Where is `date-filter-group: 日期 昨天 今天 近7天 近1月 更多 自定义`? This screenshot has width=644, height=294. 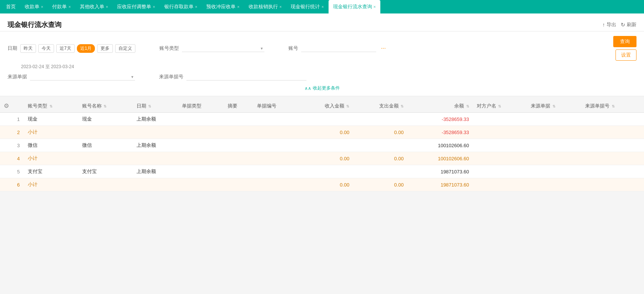
date-filter-group: 日期 昨天 今天 近7天 近1月 更多 自定义 is located at coordinates (71, 49).